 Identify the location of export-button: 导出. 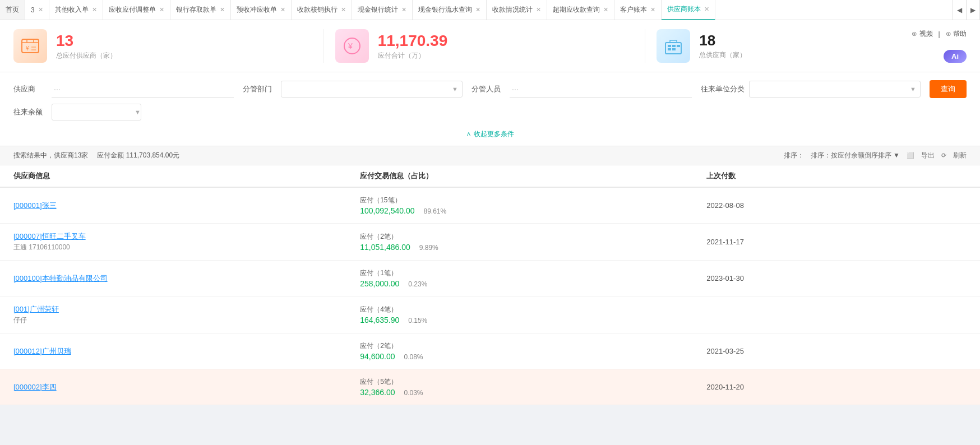
(928, 156).